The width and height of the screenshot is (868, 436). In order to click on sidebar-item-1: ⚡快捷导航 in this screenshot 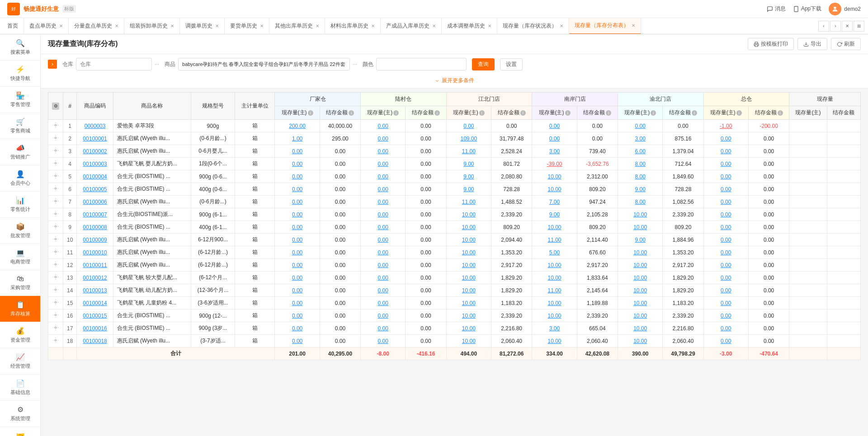, I will do `click(20, 74)`.